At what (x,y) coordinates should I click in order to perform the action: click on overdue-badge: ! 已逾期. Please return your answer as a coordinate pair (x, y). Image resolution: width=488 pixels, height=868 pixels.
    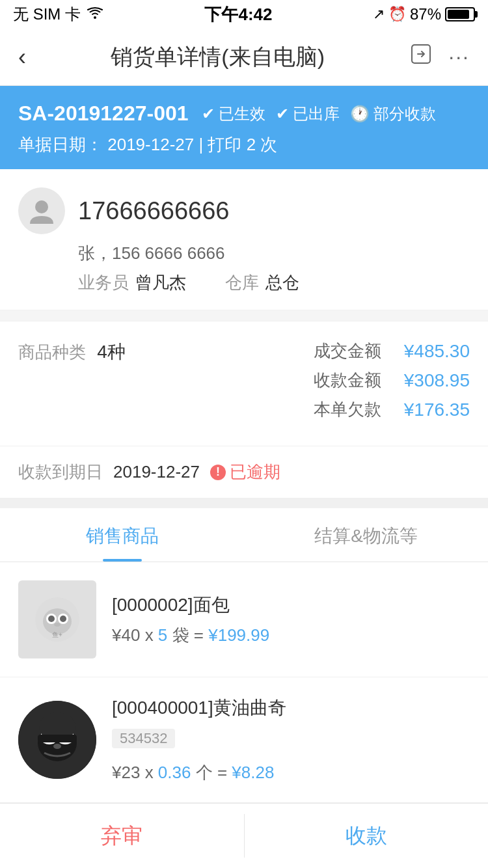
    Looking at the image, I should click on (245, 472).